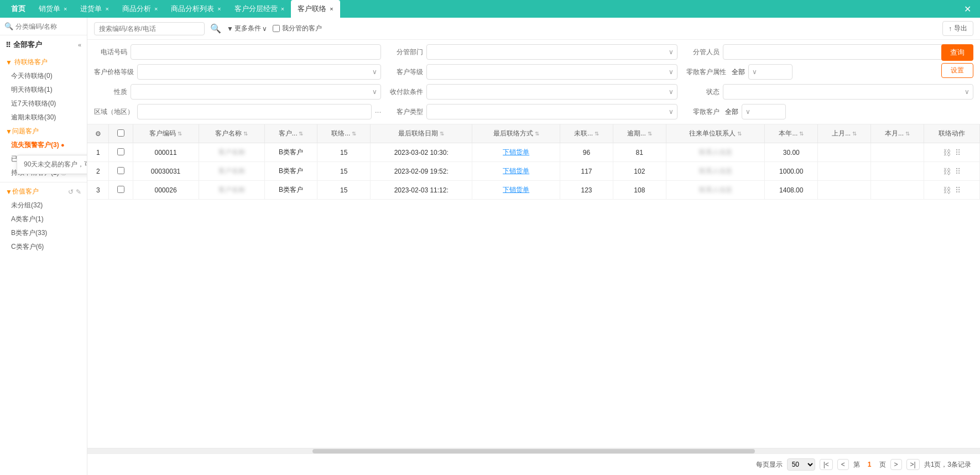  Describe the element at coordinates (770, 72) in the screenshot. I see `filter-select-retail-attr: ∨` at that location.